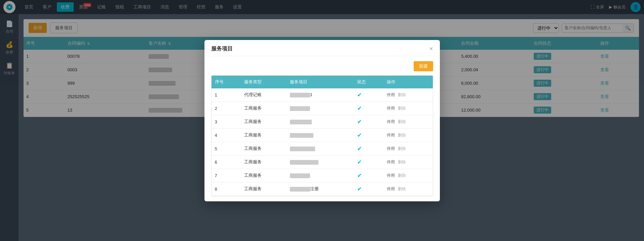 The image size is (644, 241). I want to click on list-item: 8 工商服务 注册 ✔ 停用 删除, so click(322, 189).